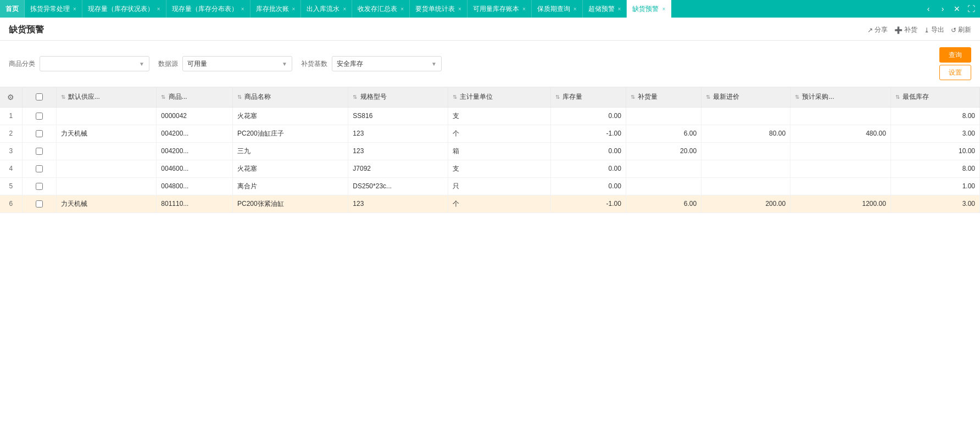  What do you see at coordinates (957, 9) in the screenshot?
I see `close-current-button: ✕` at bounding box center [957, 9].